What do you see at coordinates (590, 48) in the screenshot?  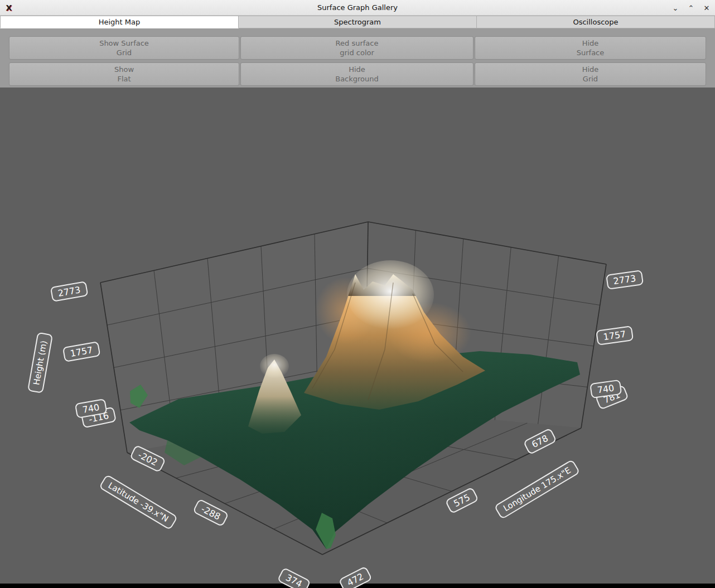 I see `hide-surface-button: Hide Surface` at bounding box center [590, 48].